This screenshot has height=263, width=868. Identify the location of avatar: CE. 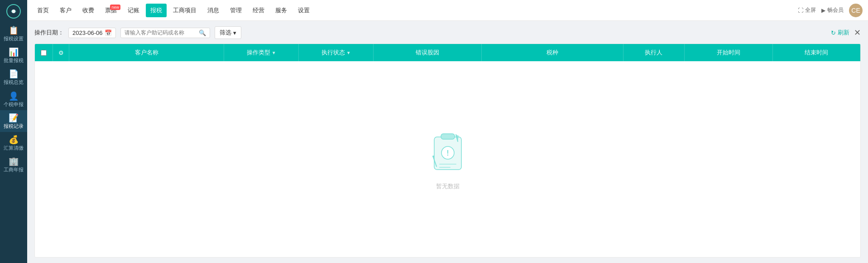
(856, 10).